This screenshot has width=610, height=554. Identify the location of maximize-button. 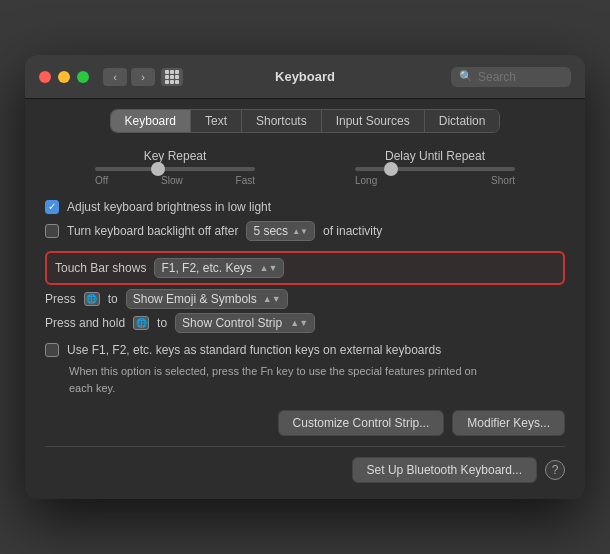
(83, 77).